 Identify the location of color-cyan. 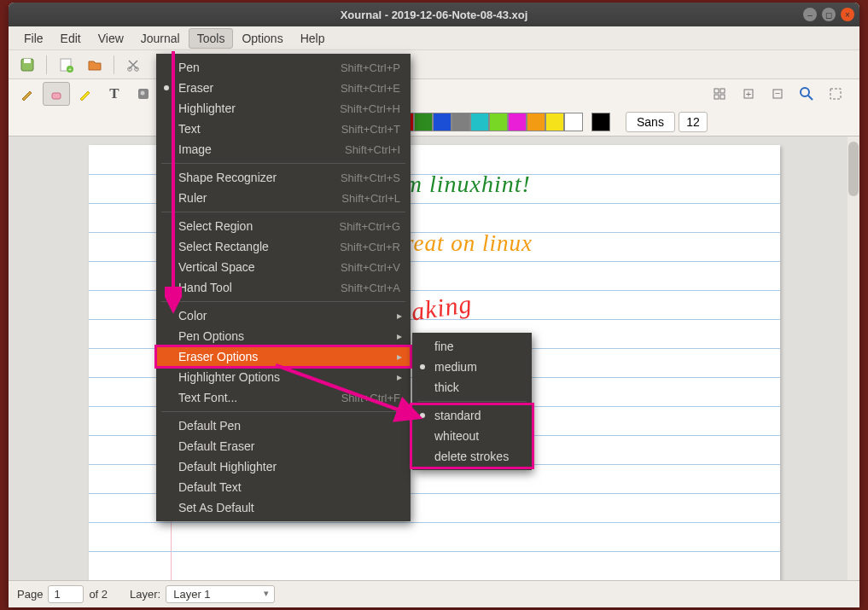
(480, 122).